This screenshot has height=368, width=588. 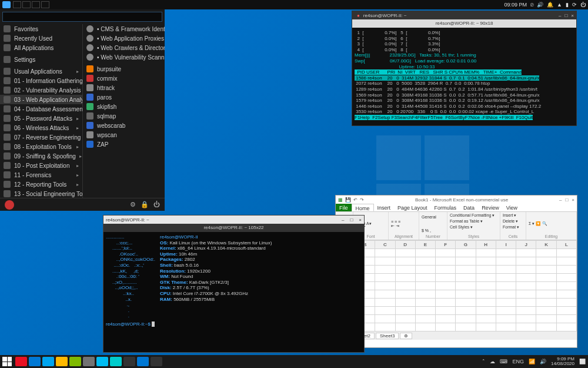 What do you see at coordinates (6, 5) in the screenshot?
I see `kali-logo-icon` at bounding box center [6, 5].